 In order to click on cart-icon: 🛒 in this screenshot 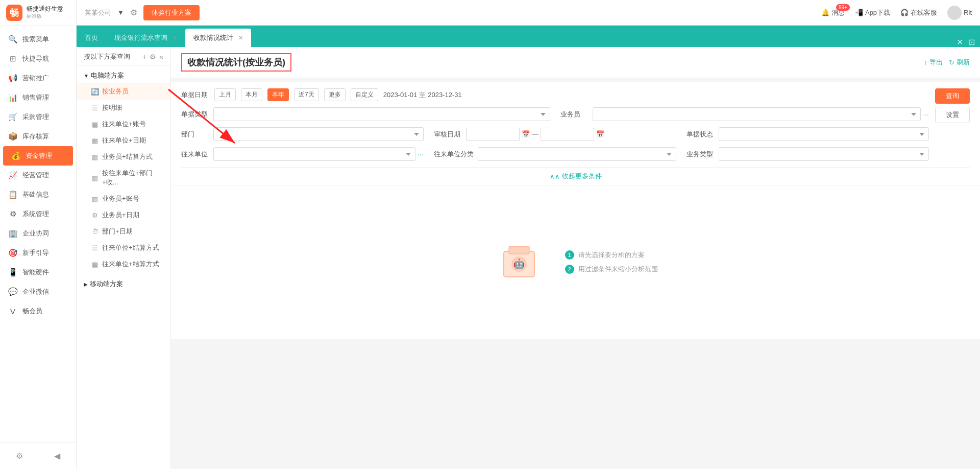, I will do `click(13, 117)`.